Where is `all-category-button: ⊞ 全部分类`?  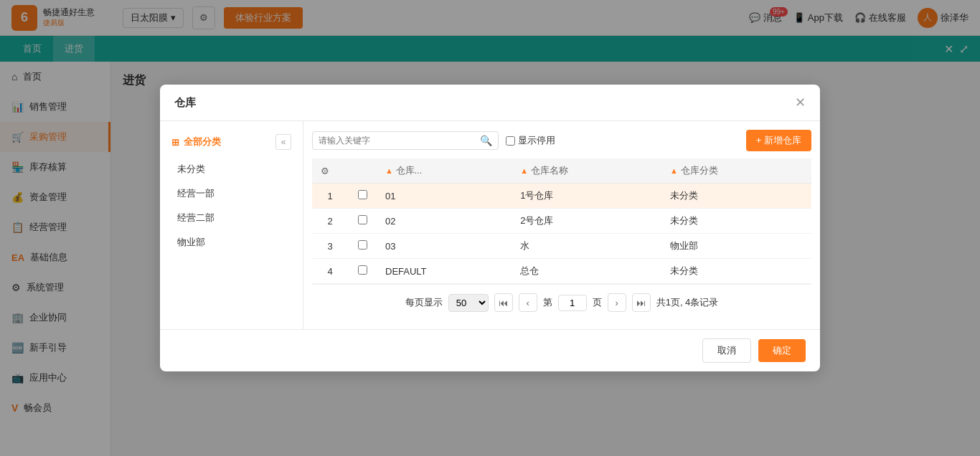
all-category-button: ⊞ 全部分类 is located at coordinates (197, 142).